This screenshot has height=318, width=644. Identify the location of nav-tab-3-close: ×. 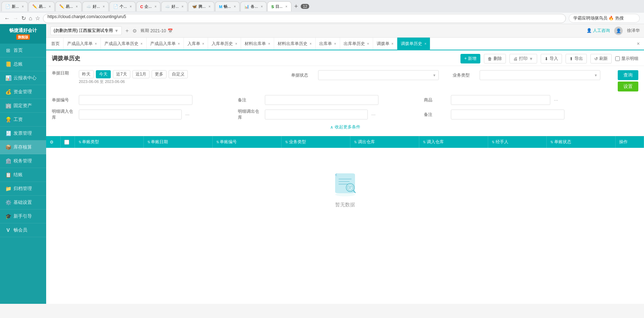
(179, 44).